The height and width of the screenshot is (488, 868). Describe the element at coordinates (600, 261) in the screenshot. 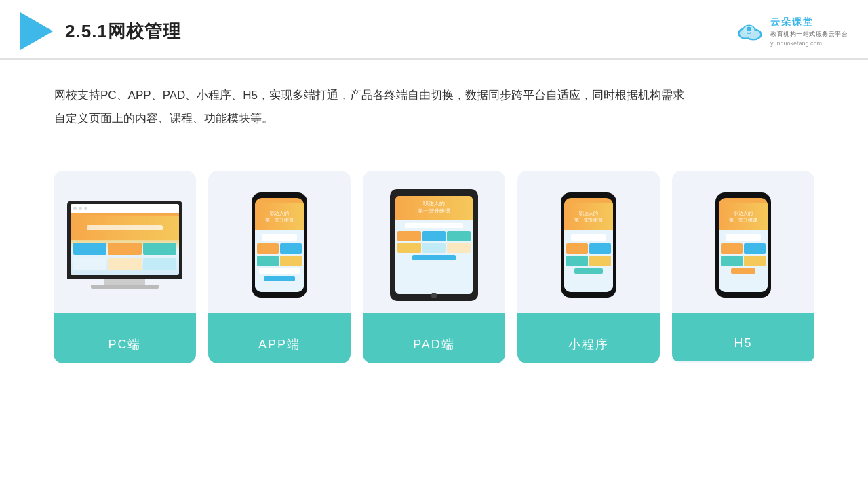

I see `mini-g4` at that location.